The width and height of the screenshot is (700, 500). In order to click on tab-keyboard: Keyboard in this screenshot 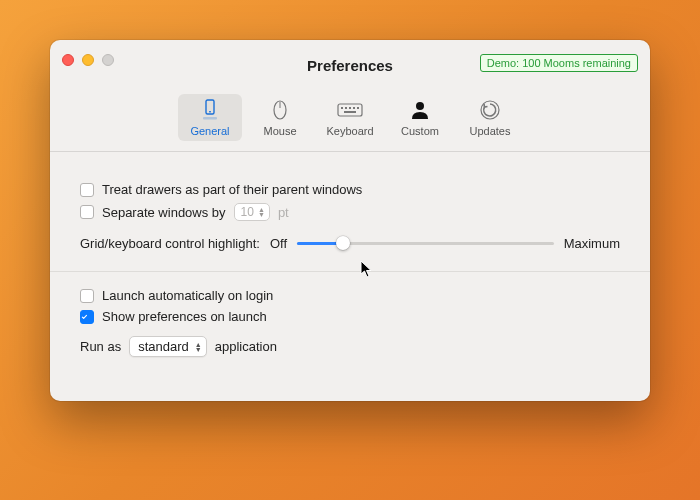, I will do `click(350, 118)`.